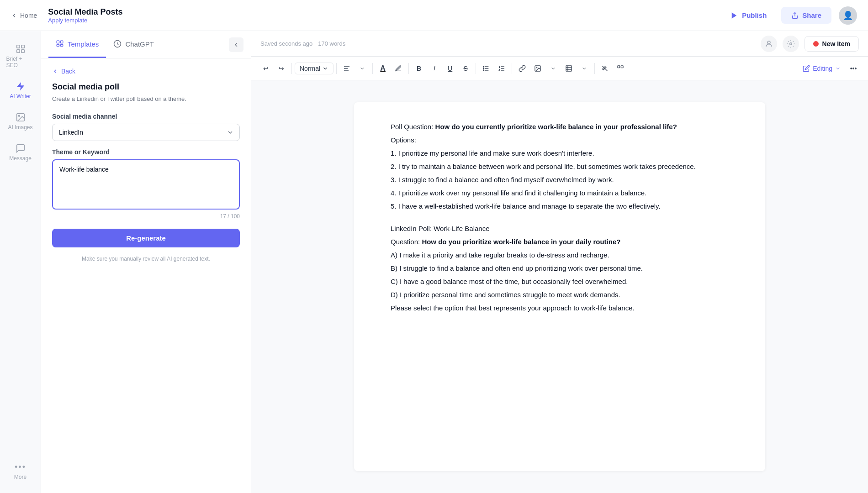  Describe the element at coordinates (754, 16) in the screenshot. I see `publish-label: Publish` at that location.